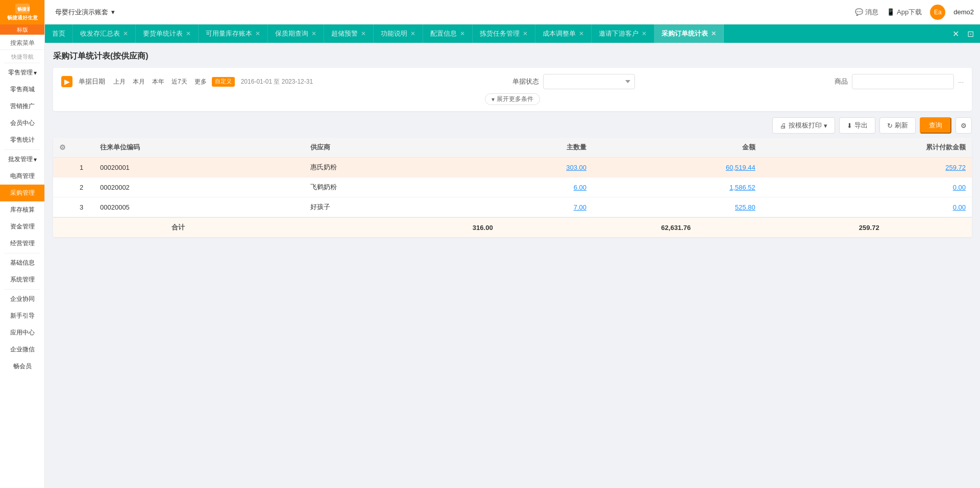 Image resolution: width=980 pixels, height=488 pixels. Describe the element at coordinates (22, 366) in the screenshot. I see `sidebar-item-vip: 畅会员` at that location.